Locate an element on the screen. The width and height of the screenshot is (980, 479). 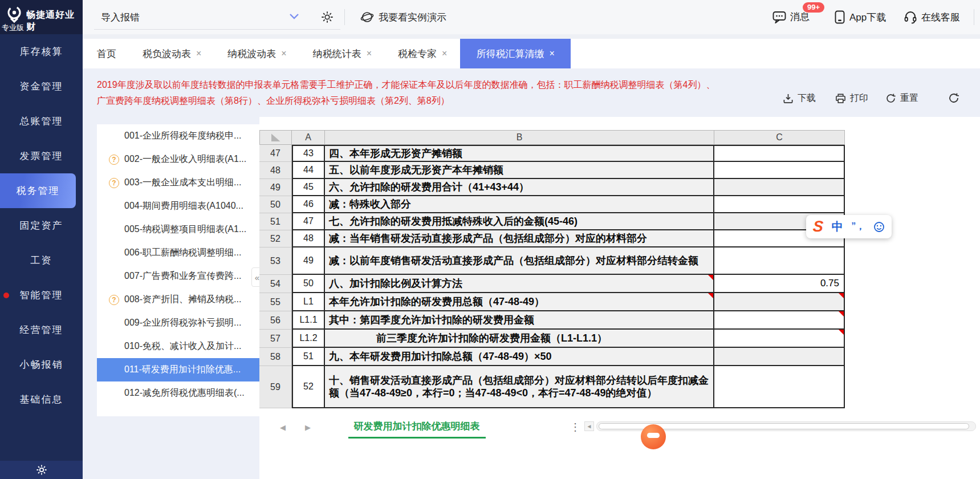
sidebar-item: 资金管理 is located at coordinates (41, 87).